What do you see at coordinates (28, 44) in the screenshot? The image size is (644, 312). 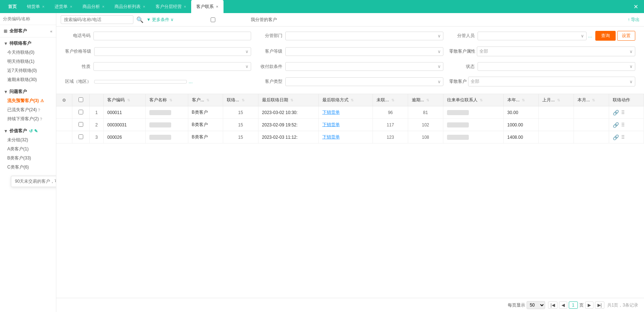 I see `sidebar-group-pending-title: ▼ 待联络客户` at bounding box center [28, 44].